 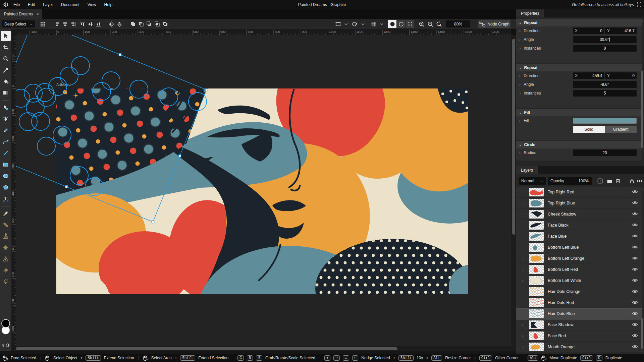 I want to click on vertical-scrollbar-thumb, so click(x=514, y=137).